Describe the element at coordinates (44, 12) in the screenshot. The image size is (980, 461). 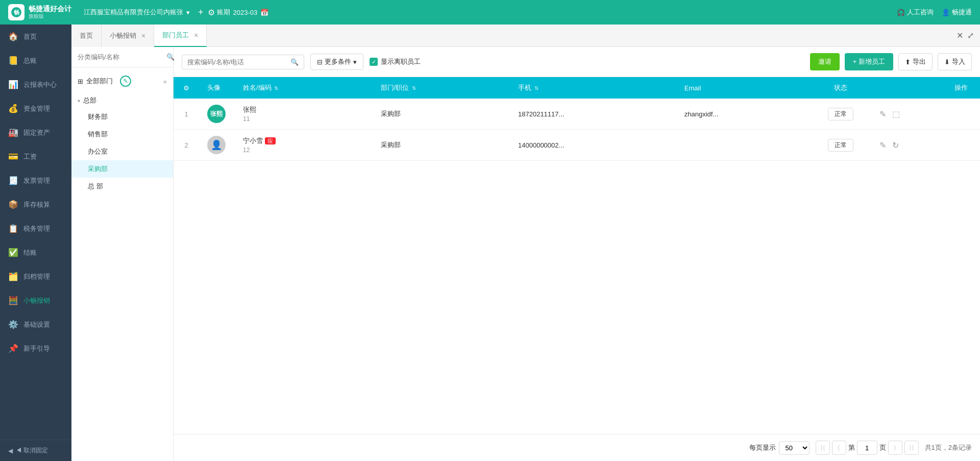
I see `logo-area: 畅 畅捷通好会计 旗舰版` at that location.